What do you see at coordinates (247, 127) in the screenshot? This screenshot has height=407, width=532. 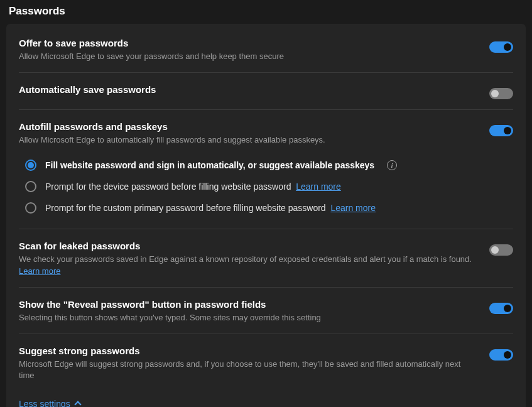 I see `autofill-title: Autofill passwords and passkeys` at bounding box center [247, 127].